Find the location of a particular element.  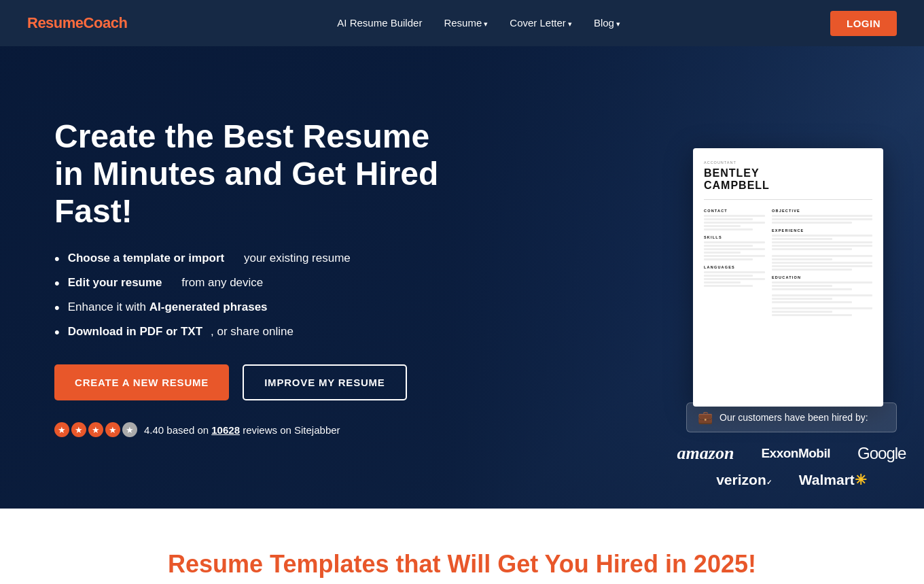

verizon-logo: verizon✓ is located at coordinates (744, 480).